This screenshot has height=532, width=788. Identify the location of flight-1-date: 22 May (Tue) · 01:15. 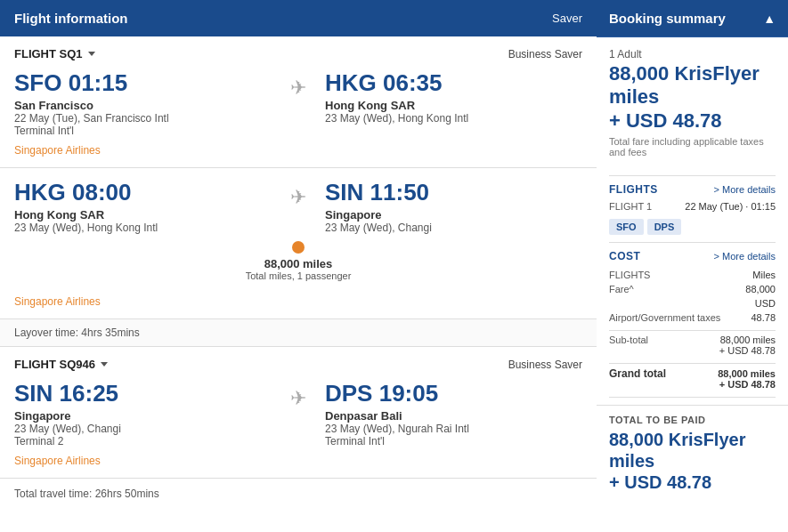
(730, 206).